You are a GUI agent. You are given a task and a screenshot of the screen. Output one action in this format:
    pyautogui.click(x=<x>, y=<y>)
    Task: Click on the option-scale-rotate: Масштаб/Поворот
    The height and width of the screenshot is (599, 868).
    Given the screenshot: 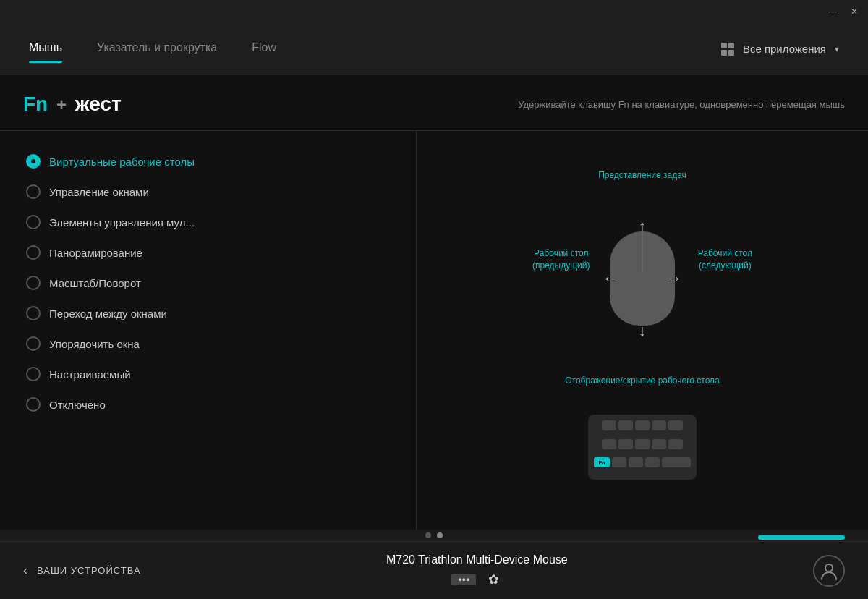 What is the action you would take?
    pyautogui.click(x=208, y=283)
    